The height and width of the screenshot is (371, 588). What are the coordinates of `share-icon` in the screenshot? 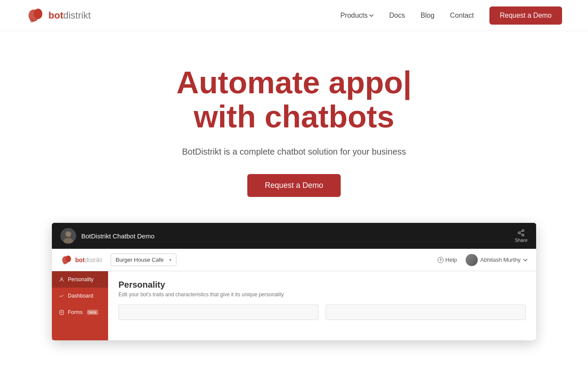 It's located at (521, 233).